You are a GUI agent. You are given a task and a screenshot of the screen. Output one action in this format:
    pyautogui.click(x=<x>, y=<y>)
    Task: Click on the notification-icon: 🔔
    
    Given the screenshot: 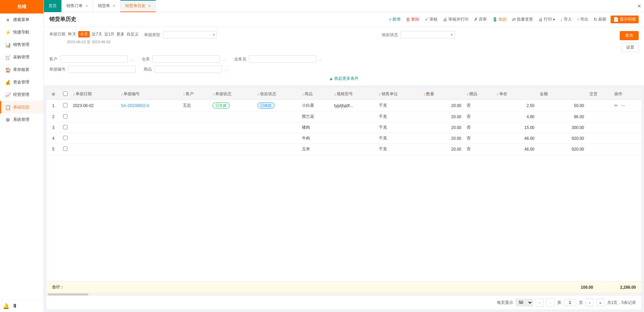 What is the action you would take?
    pyautogui.click(x=6, y=306)
    